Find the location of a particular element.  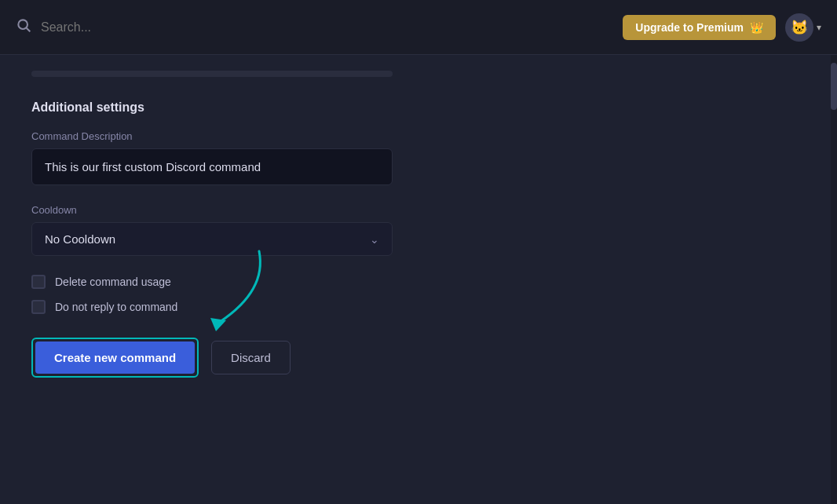

delete-command-checkbox is located at coordinates (38, 282).